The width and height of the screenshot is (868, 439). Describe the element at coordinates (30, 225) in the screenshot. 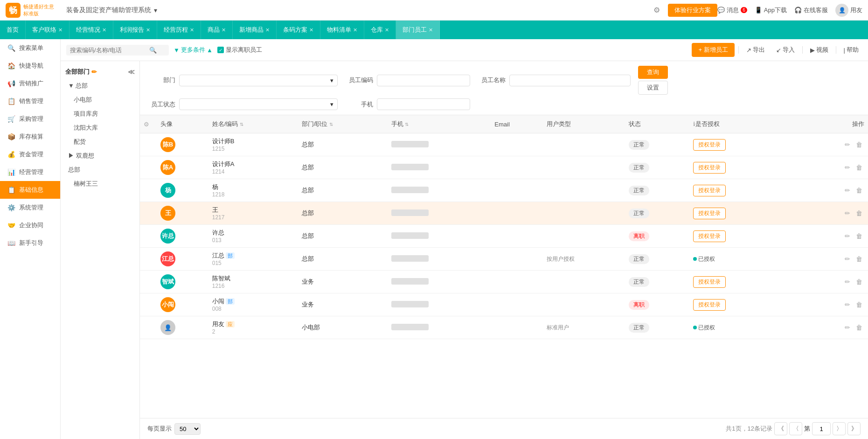

I see `sidebar-item-enterprise: 🤝企业协同` at that location.